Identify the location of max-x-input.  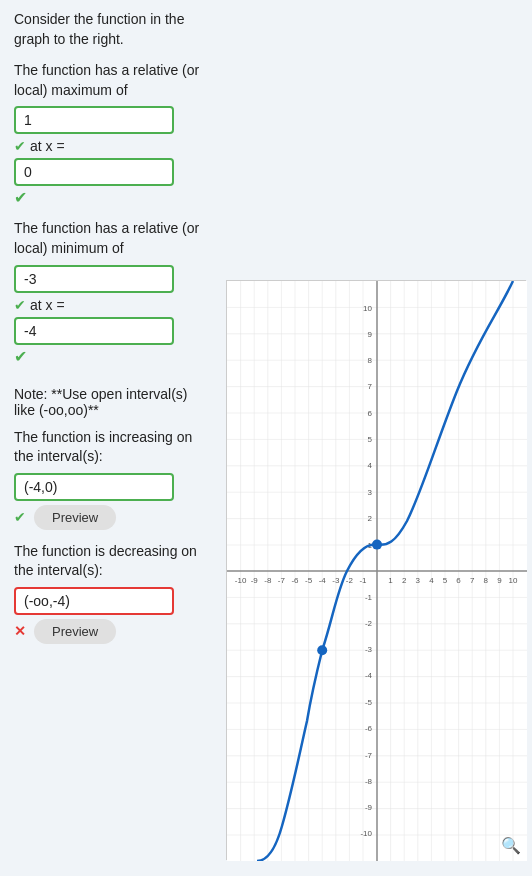
(94, 172).